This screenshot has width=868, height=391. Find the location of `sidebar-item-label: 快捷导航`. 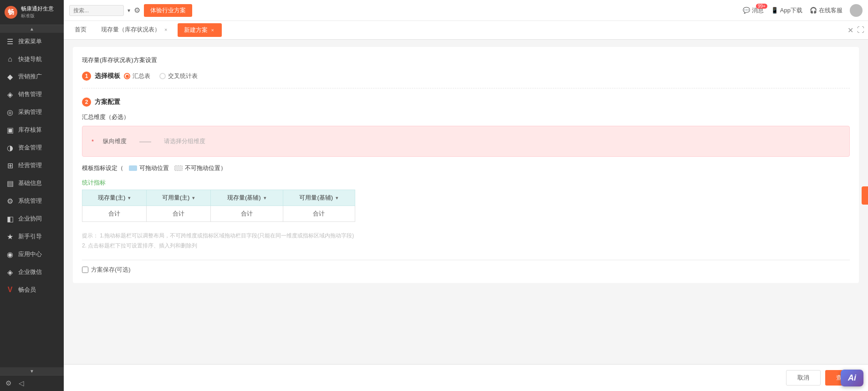

sidebar-item-label: 快捷导航 is located at coordinates (30, 59).